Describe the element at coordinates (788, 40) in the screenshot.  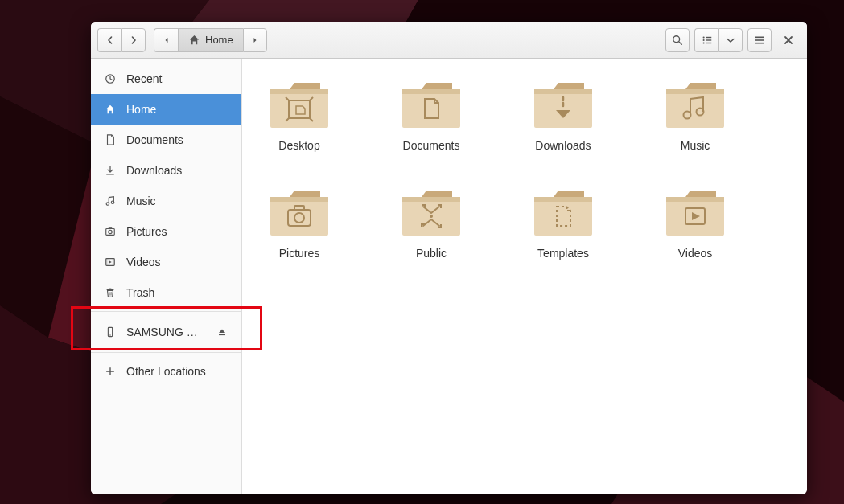
I see `close-button` at that location.